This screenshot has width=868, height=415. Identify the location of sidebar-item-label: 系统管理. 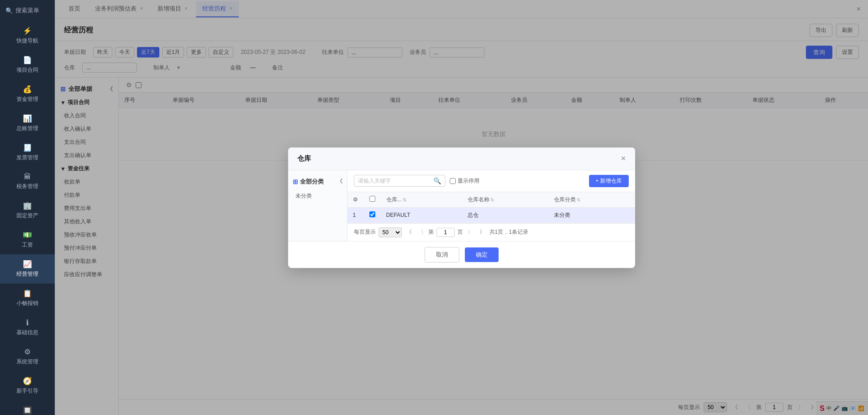
(27, 362).